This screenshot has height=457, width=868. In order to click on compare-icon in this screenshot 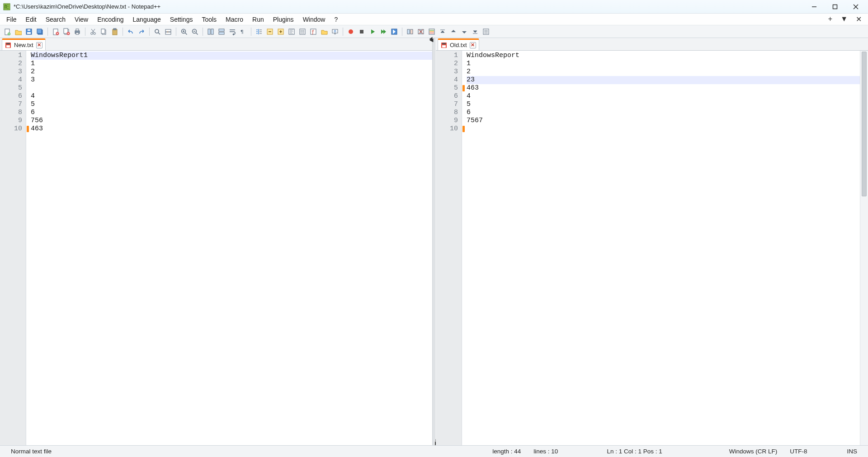, I will do `click(410, 32)`.